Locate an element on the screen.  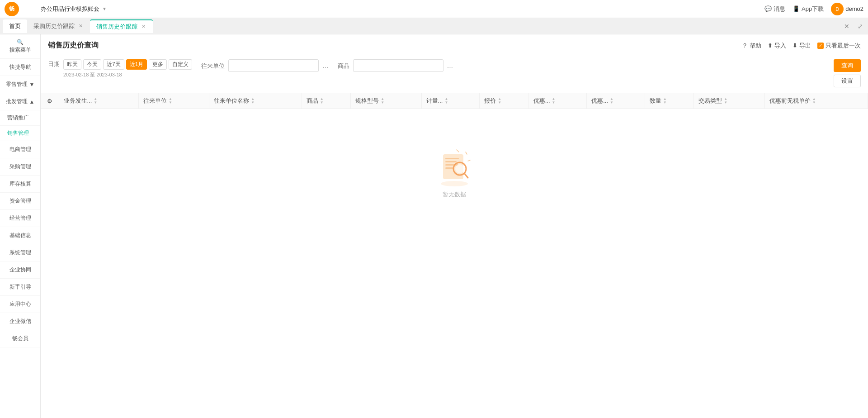
col-pre-discount-price: 优惠前无税单价 ▲▼ is located at coordinates (816, 101).